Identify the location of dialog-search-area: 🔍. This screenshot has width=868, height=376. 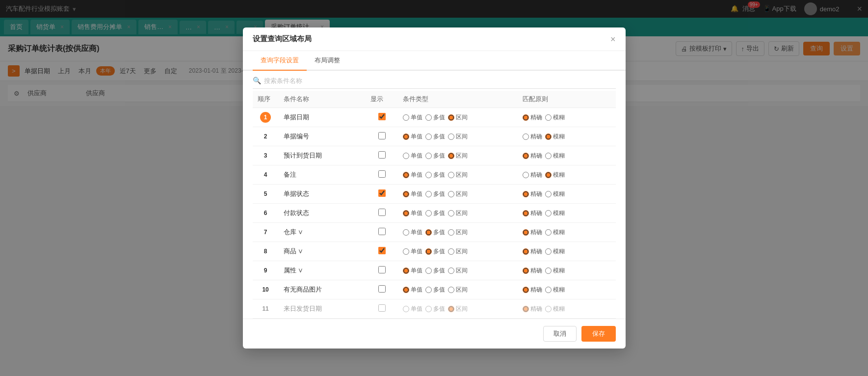
(434, 81).